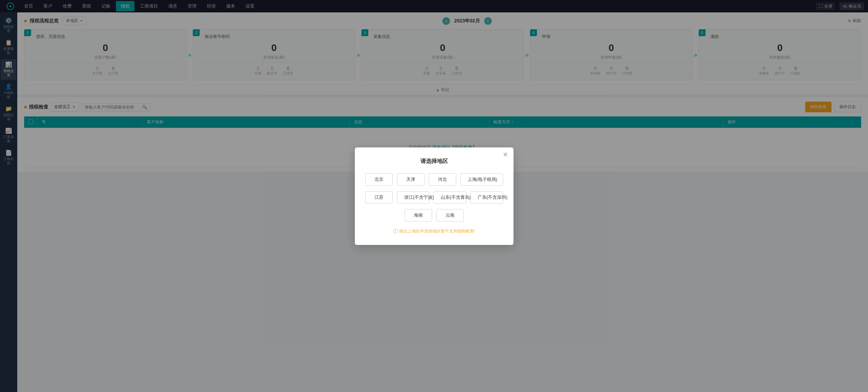 The width and height of the screenshot is (868, 392). I want to click on region-beijing: 北京, so click(379, 179).